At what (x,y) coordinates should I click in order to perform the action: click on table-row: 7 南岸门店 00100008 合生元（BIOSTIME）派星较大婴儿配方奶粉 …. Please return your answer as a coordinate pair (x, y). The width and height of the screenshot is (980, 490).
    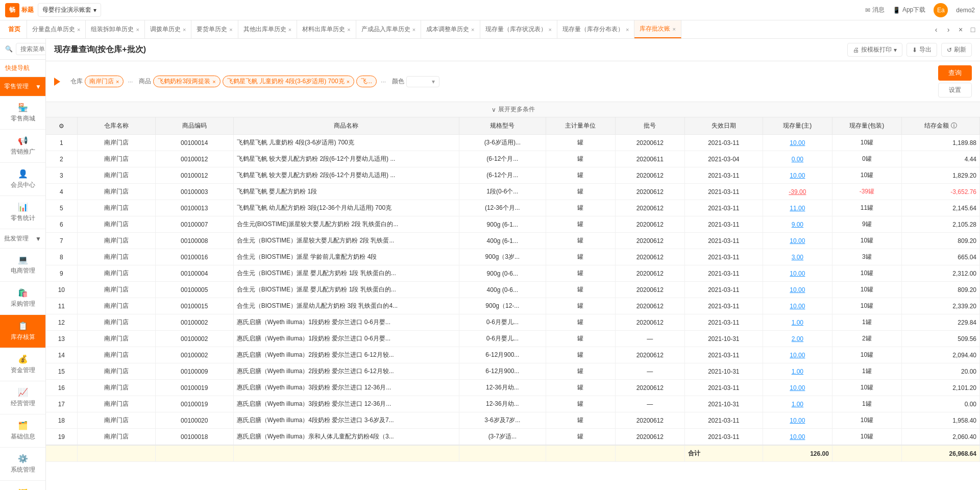
    Looking at the image, I should click on (513, 241).